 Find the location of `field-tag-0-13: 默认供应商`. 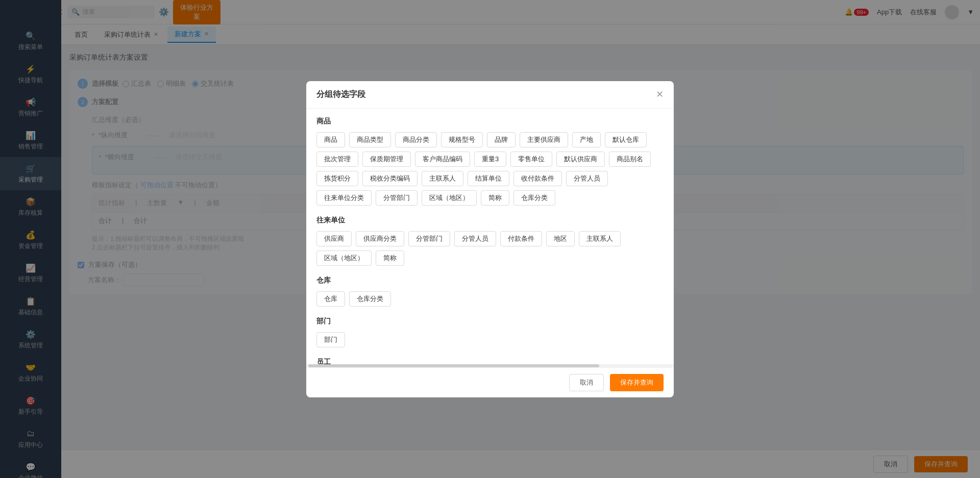

field-tag-0-13: 默认供应商 is located at coordinates (581, 159).